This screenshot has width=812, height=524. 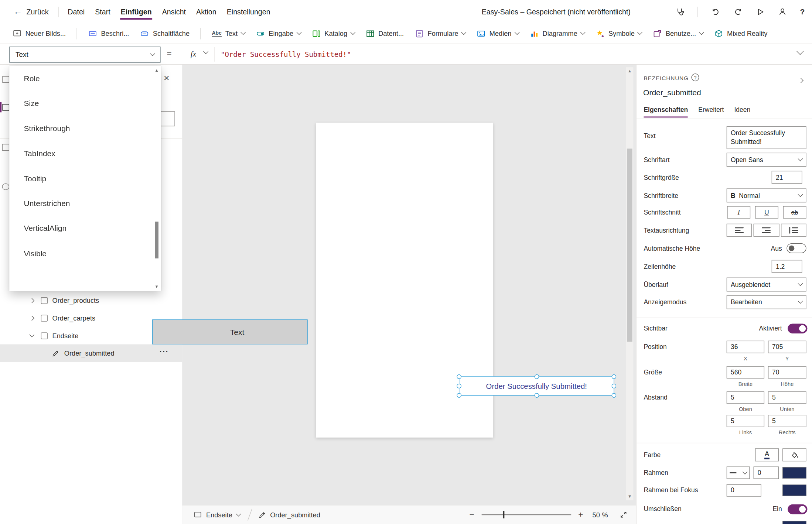 What do you see at coordinates (794, 490) in the screenshot?
I see `focus-border-color-swatch` at bounding box center [794, 490].